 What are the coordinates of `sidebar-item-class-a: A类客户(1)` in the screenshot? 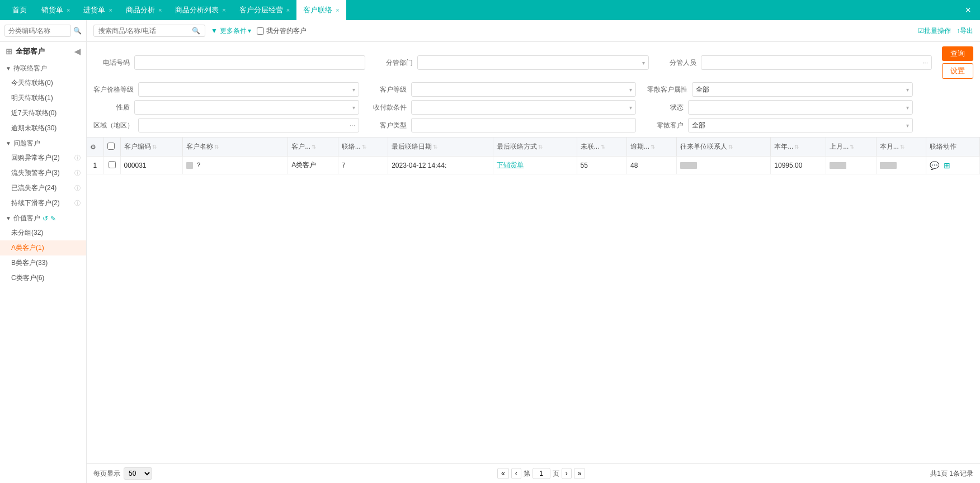 It's located at (43, 248).